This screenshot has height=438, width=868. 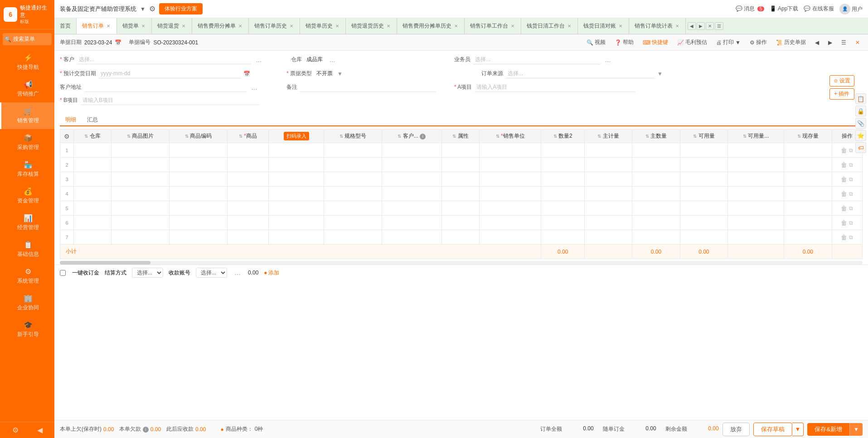 I want to click on row-3-main-unit, so click(x=608, y=179).